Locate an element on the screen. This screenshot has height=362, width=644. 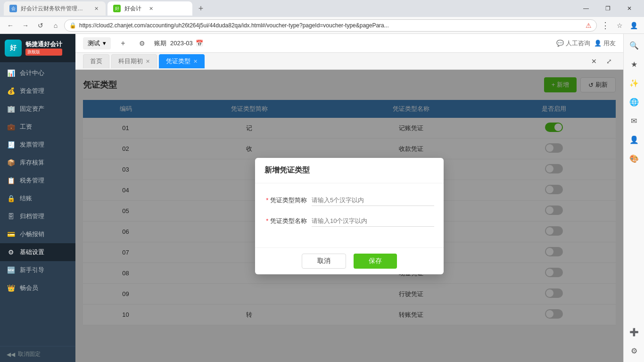
right-panel-mail-icon: ✉ is located at coordinates (634, 121).